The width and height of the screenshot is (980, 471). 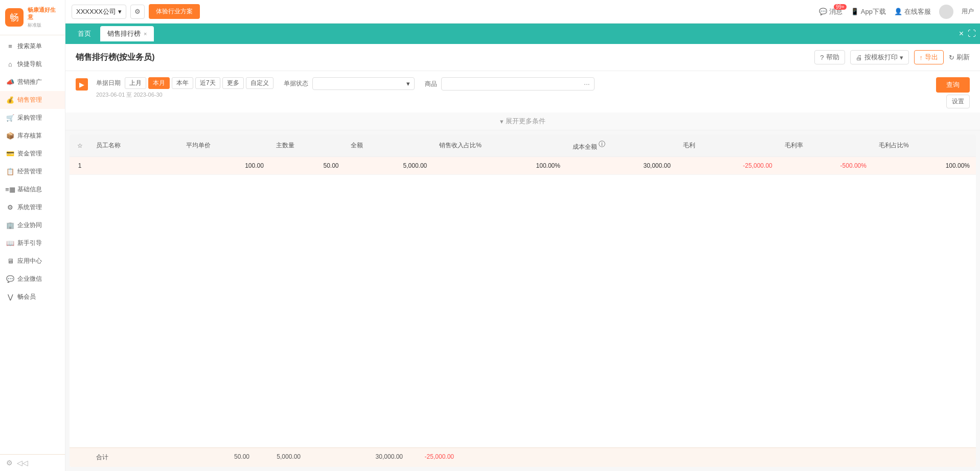 What do you see at coordinates (44, 26) in the screenshot?
I see `app-edition: 标准版` at bounding box center [44, 26].